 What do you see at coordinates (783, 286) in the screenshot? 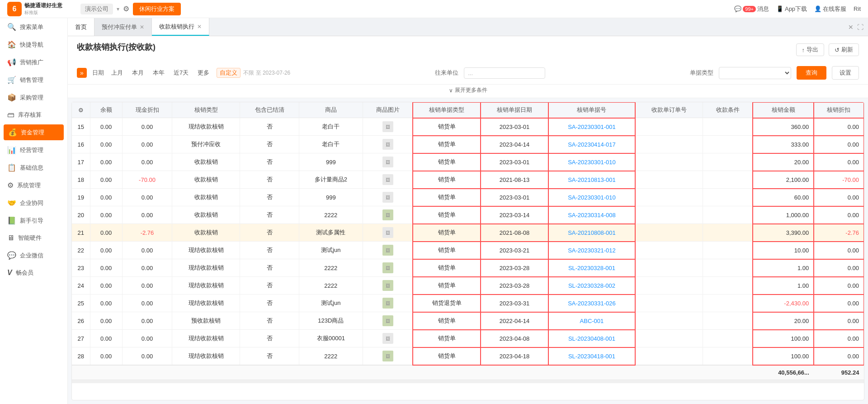
I see `cell-amount: 1.00` at bounding box center [783, 286].